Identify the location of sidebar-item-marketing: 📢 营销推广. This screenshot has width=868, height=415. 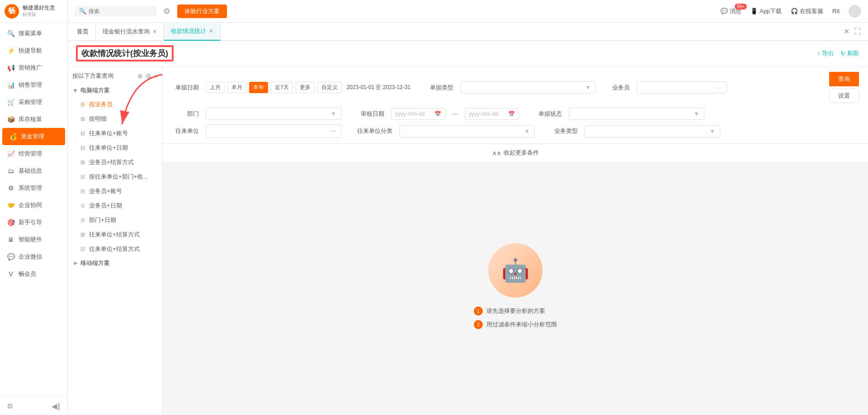
(33, 68).